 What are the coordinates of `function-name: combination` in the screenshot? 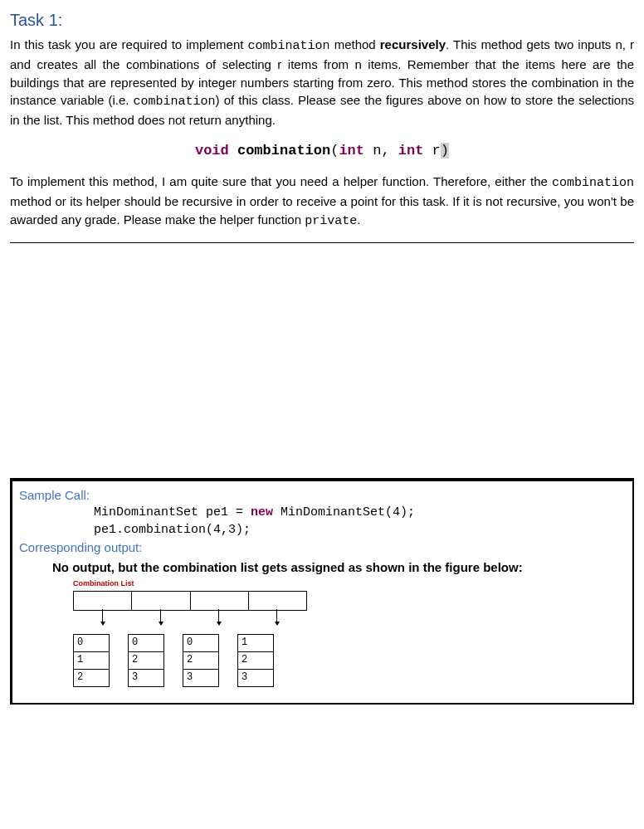 It's located at (284, 151).